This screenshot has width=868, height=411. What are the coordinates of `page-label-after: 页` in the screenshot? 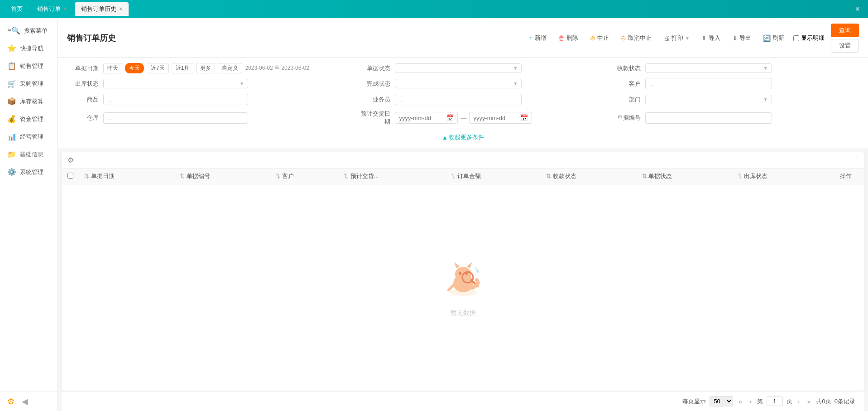 It's located at (790, 401).